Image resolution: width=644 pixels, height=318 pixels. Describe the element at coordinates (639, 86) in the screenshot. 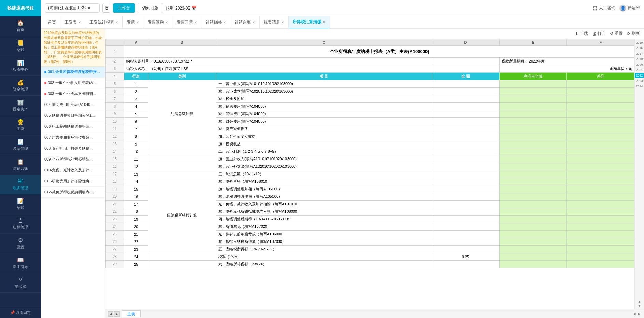

I see `year-2024: 2024` at that location.